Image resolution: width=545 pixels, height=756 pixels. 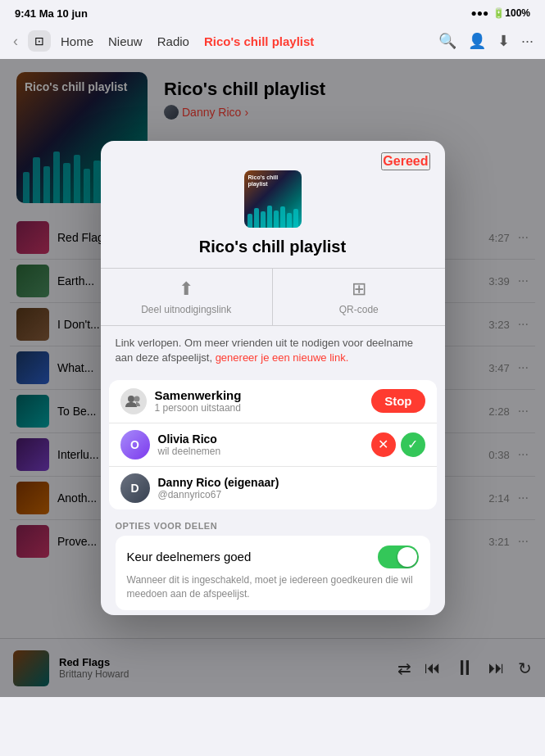 What do you see at coordinates (503, 41) in the screenshot?
I see `download-button: ⬇` at bounding box center [503, 41].